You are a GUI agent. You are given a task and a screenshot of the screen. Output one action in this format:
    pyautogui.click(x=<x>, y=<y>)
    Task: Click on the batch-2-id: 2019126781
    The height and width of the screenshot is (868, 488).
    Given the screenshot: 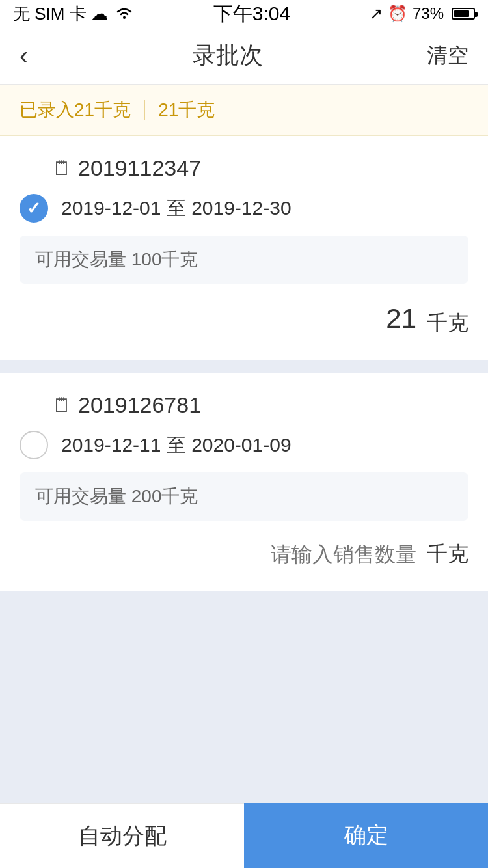 What is the action you would take?
    pyautogui.click(x=139, y=405)
    